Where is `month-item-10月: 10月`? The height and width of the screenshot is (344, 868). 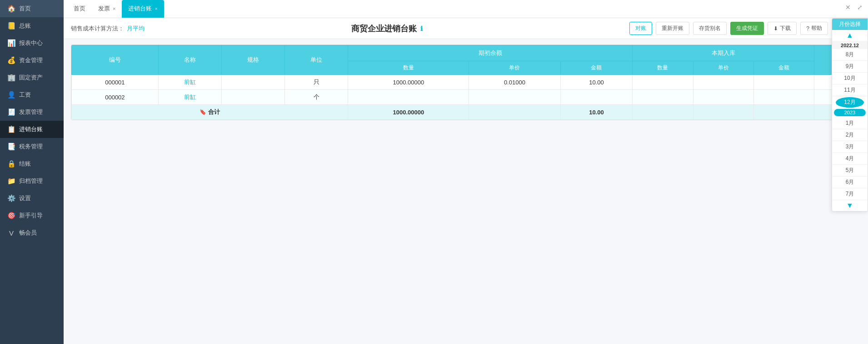
month-item-10月: 10月 is located at coordinates (850, 79).